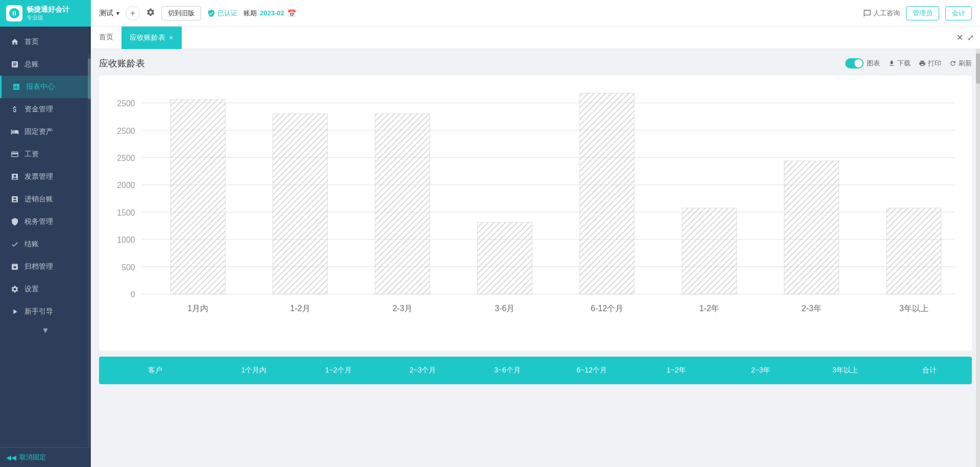 The height and width of the screenshot is (467, 980). What do you see at coordinates (965, 38) in the screenshot?
I see `tabbar-actions: ✕ ⤢` at bounding box center [965, 38].